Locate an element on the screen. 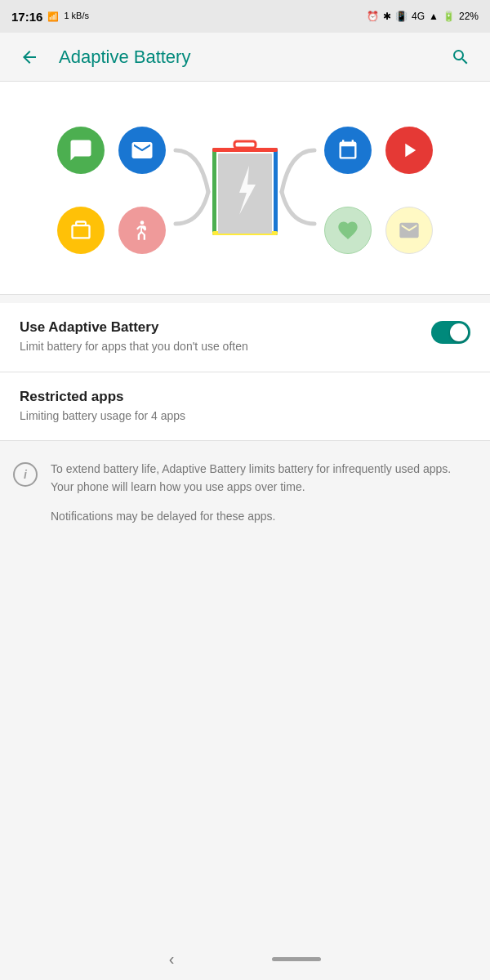  settings-section: Use Adaptive Battery Limit battery for a… is located at coordinates (245, 372).